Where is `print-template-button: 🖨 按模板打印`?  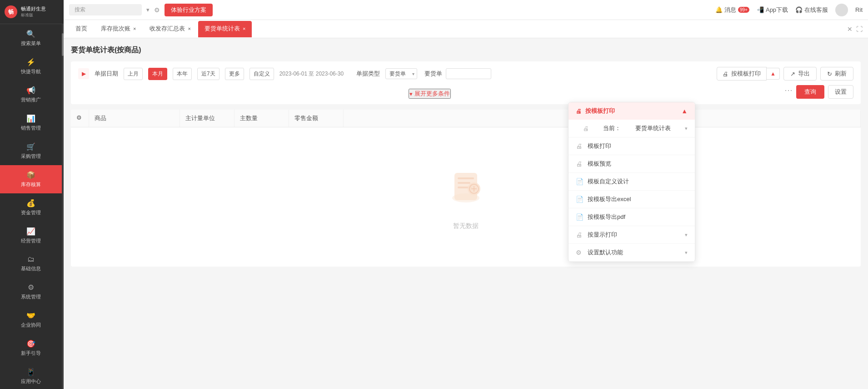 print-template-button: 🖨 按模板打印 is located at coordinates (742, 74).